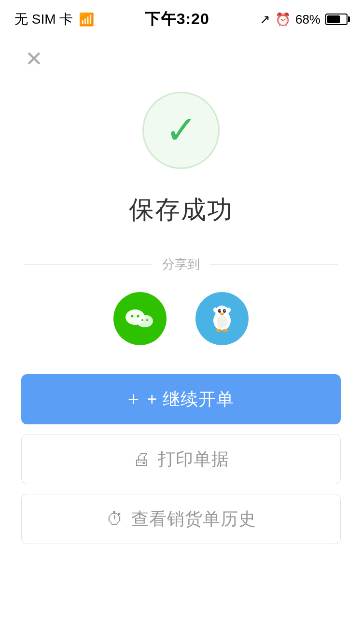 The height and width of the screenshot is (644, 362). Describe the element at coordinates (190, 400) in the screenshot. I see `continue-button-label: + 继续开单` at that location.